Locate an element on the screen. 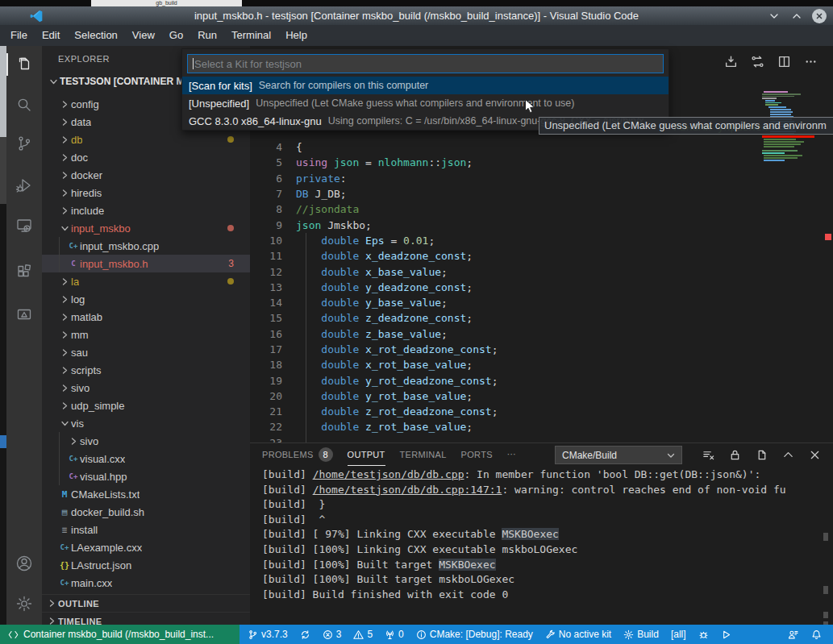 The width and height of the screenshot is (833, 644). run-debug-icon is located at coordinates (24, 185).